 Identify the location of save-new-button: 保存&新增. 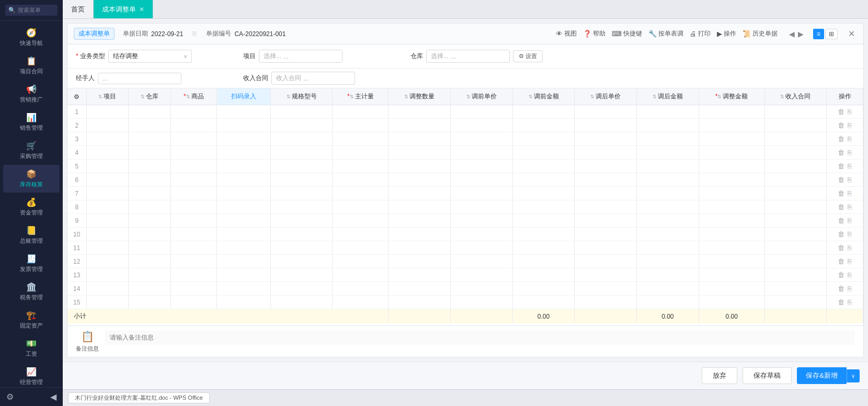
(822, 376).